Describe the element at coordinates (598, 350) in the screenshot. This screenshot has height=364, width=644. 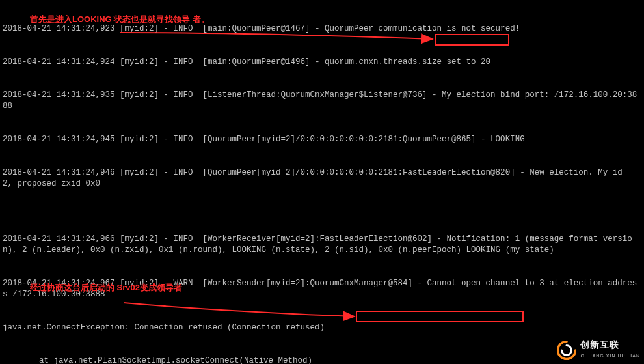
I see `watermark-logo: 创新互联 CHUANG XIN HU LIAN` at that location.